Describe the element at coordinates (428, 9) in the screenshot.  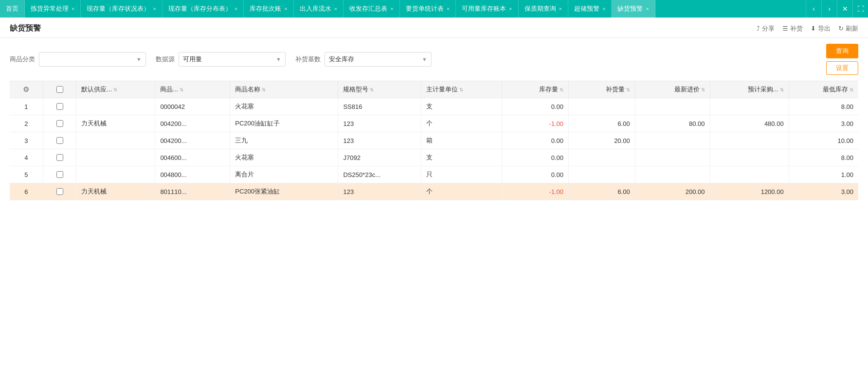
I see `nav-tab-reqstat: 要货单统计表 ×` at that location.